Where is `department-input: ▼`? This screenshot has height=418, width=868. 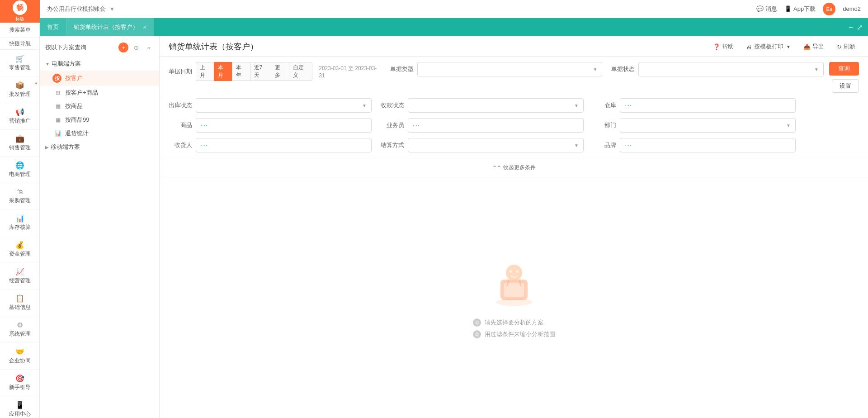
department-input: ▼ is located at coordinates (708, 125).